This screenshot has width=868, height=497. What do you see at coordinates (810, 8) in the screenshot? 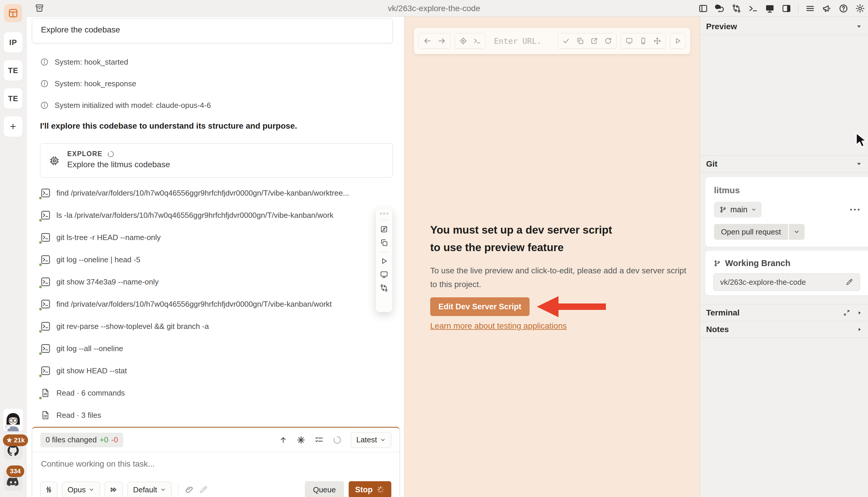
I see `menu-icon` at bounding box center [810, 8].